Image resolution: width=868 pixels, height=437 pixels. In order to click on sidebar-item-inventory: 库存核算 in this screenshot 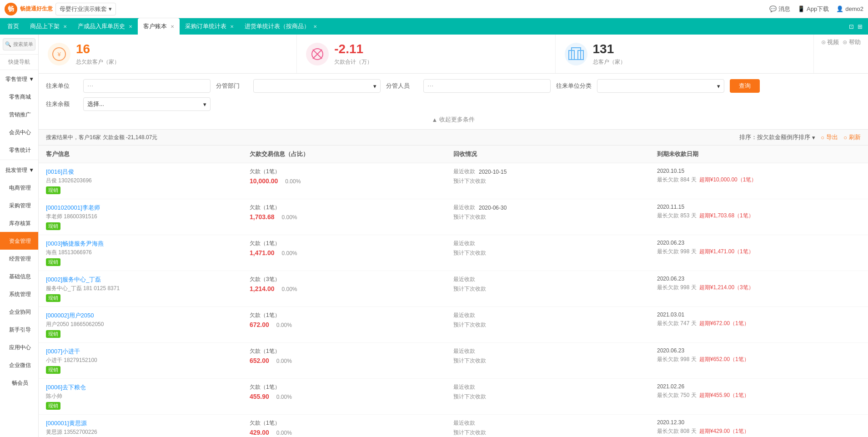, I will do `click(19, 223)`.